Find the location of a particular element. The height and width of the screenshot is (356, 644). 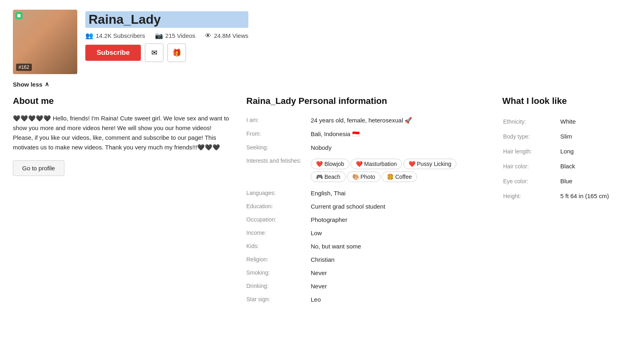

gift-button: 🎁 is located at coordinates (177, 53).